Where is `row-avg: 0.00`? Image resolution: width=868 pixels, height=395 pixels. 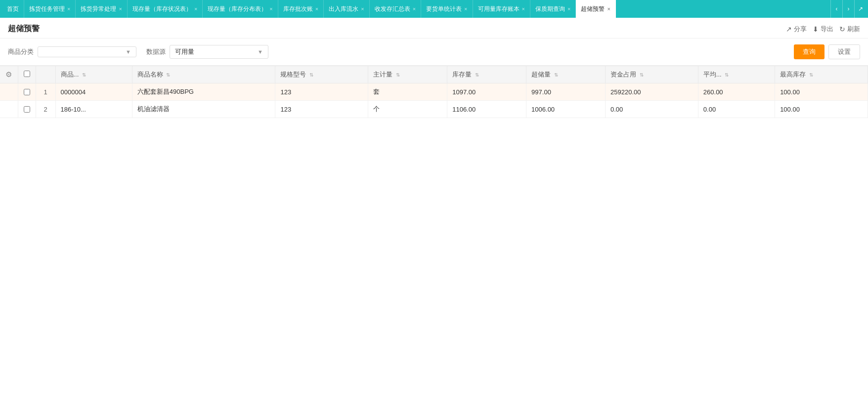 row-avg: 0.00 is located at coordinates (737, 110).